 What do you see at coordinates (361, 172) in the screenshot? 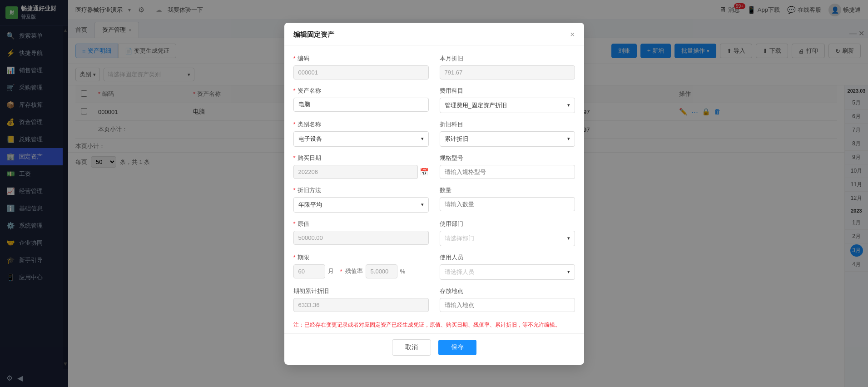
I see `purchase-date-row: 📅` at bounding box center [361, 172].